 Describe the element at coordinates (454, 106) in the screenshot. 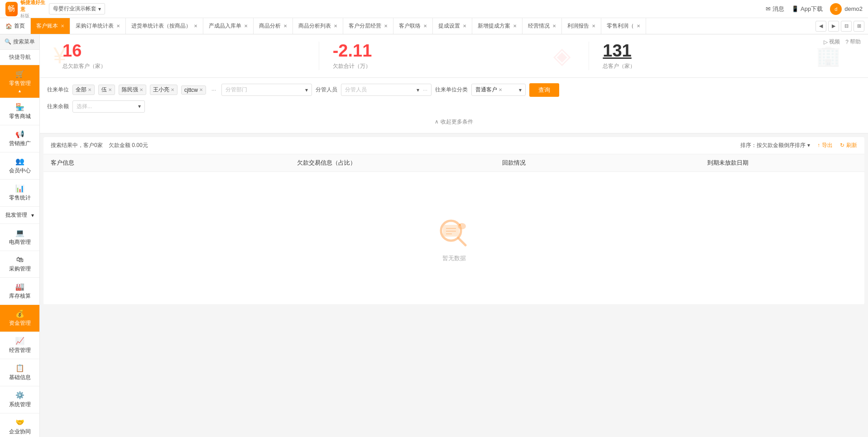

I see `filter-area: 往来单位 全部 ✕ 伍 ✕ 陈民强 ✕ 王小亮 ✕ cjt` at that location.